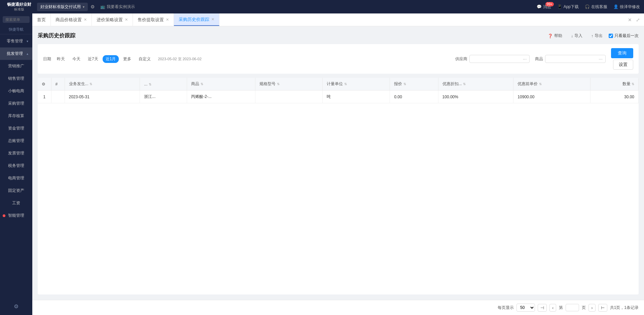 This screenshot has width=644, height=315. I want to click on tab-purchase-strategy-label: 进价策略设置, so click(110, 20).